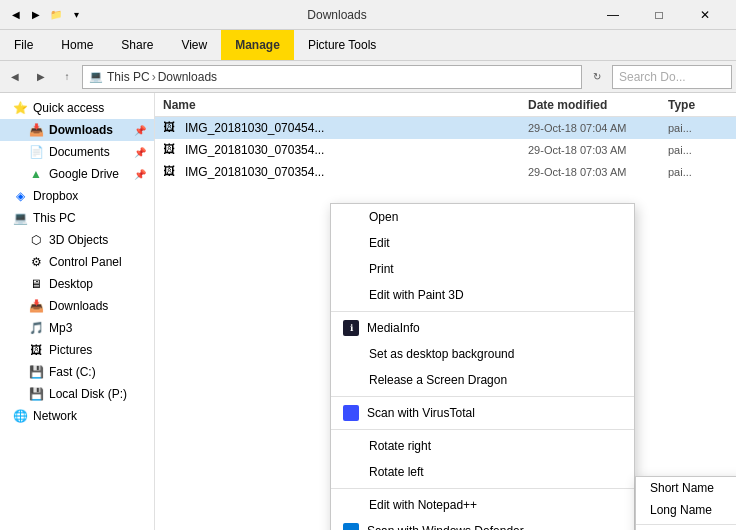 The width and height of the screenshot is (736, 530). I want to click on sidebar-item-fast-c: 💾 Fast (C:), so click(77, 372).